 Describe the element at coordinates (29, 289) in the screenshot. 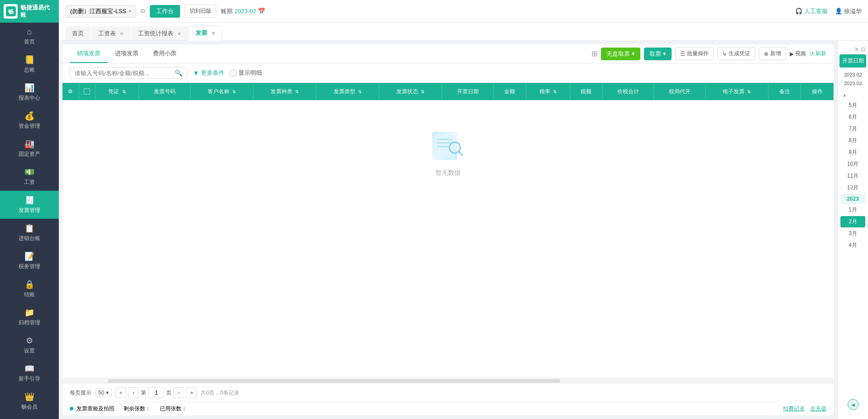

I see `sidebar-item-closing: 🔒 结账` at that location.